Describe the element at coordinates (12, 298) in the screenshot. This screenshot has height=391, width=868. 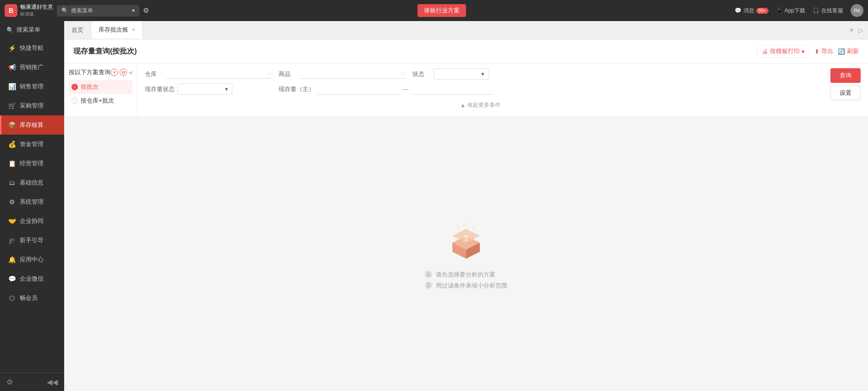
I see `member-icon: ⬡` at that location.